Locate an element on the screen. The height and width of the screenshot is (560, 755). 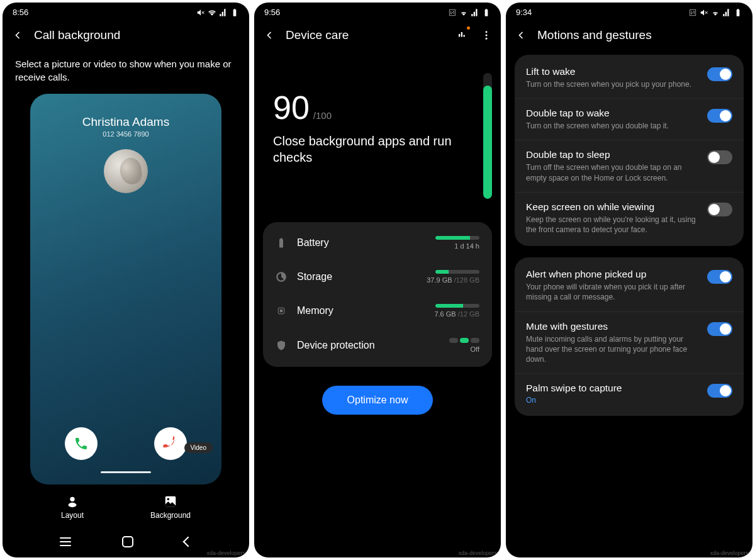
score-max: /100 is located at coordinates (322, 116).